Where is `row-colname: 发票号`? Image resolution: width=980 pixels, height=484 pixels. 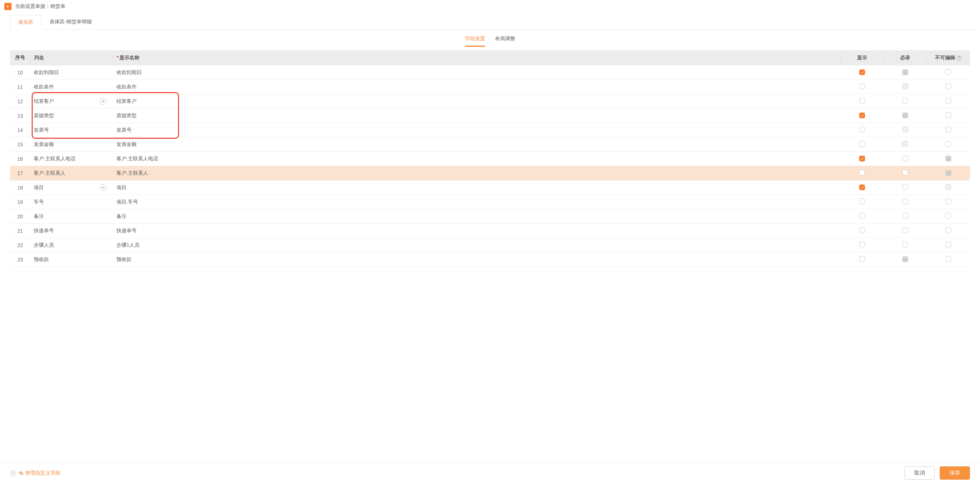
row-colname: 发票号 is located at coordinates (72, 130).